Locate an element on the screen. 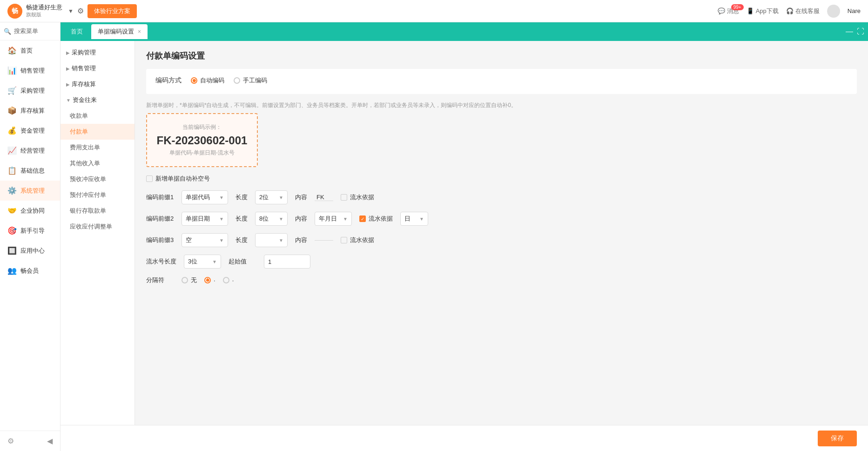  group-label: 资金往来 is located at coordinates (85, 100).